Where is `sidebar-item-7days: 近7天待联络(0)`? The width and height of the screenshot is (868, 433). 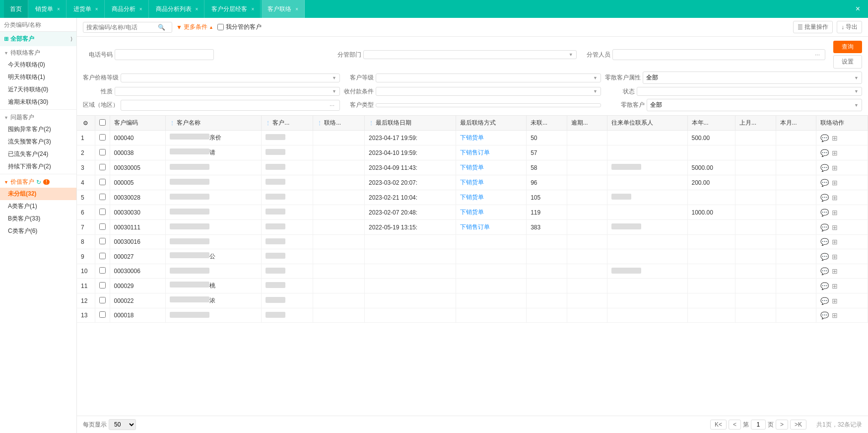
sidebar-item-7days: 近7天待联络(0) is located at coordinates (38, 89).